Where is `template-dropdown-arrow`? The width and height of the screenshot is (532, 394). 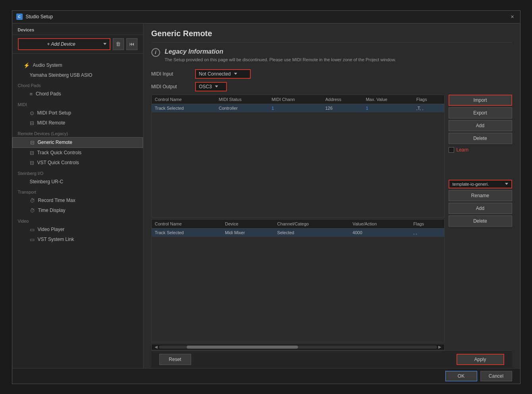
template-dropdown-arrow is located at coordinates (507, 184).